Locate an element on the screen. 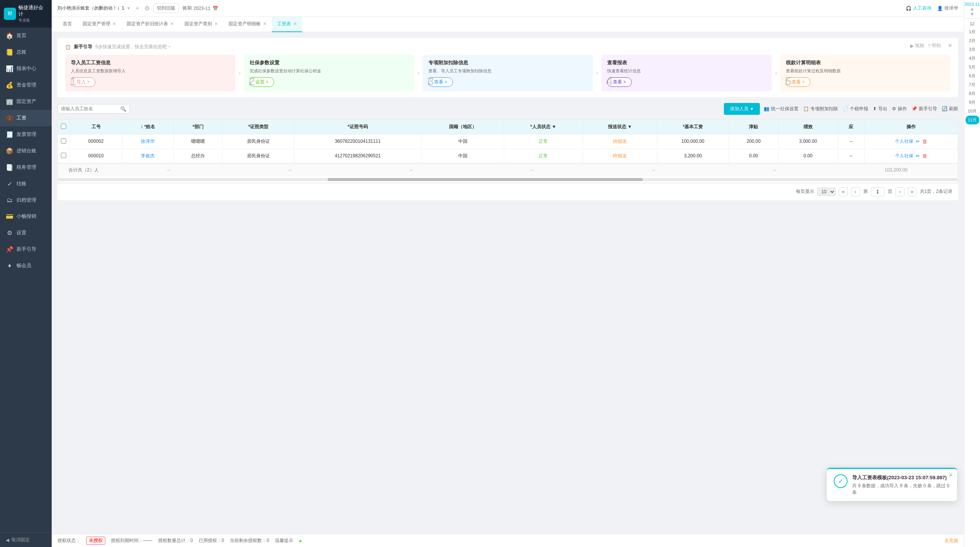 This screenshot has height=547, width=980. per-page-select: 10 20 50 is located at coordinates (826, 192).